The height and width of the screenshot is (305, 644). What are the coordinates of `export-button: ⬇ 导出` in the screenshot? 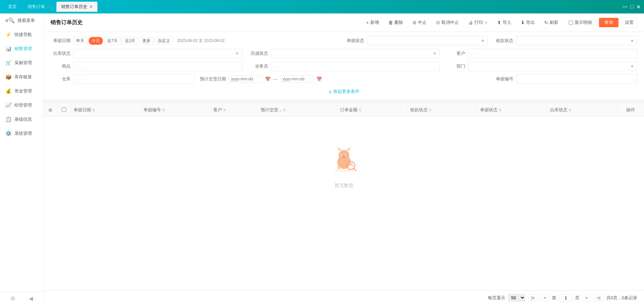 It's located at (528, 23).